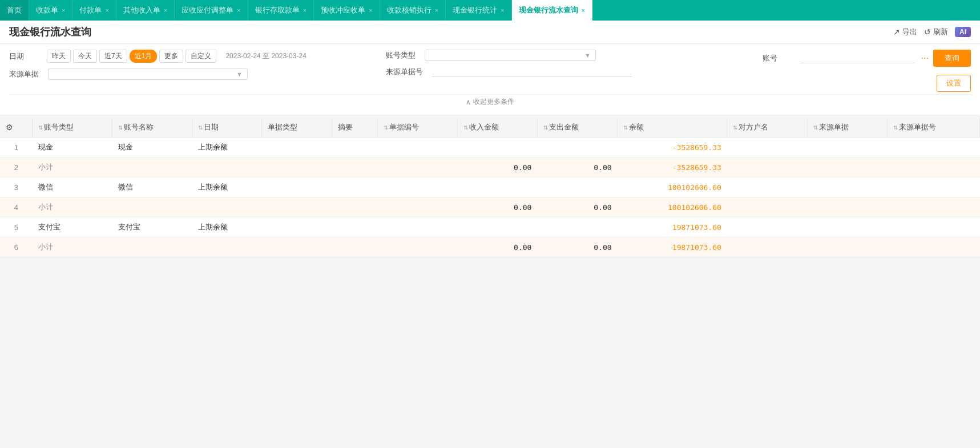 The image size is (980, 448). I want to click on col-expense: ⇅支出金额, so click(577, 128).